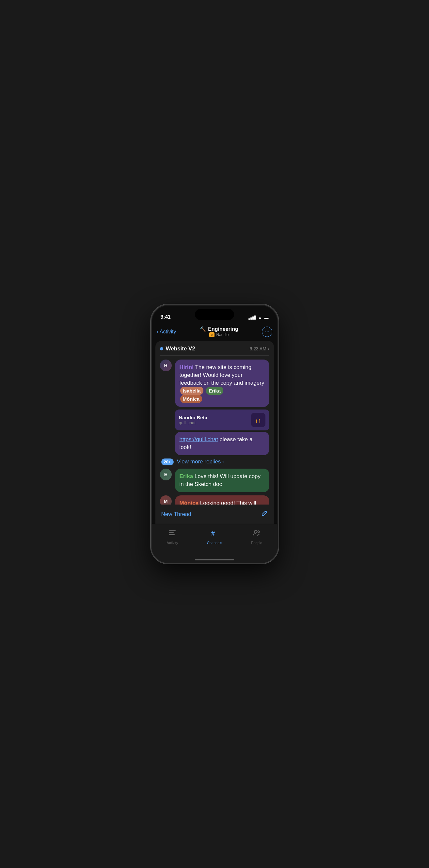  I want to click on tab-activity: Activity, so click(173, 537).